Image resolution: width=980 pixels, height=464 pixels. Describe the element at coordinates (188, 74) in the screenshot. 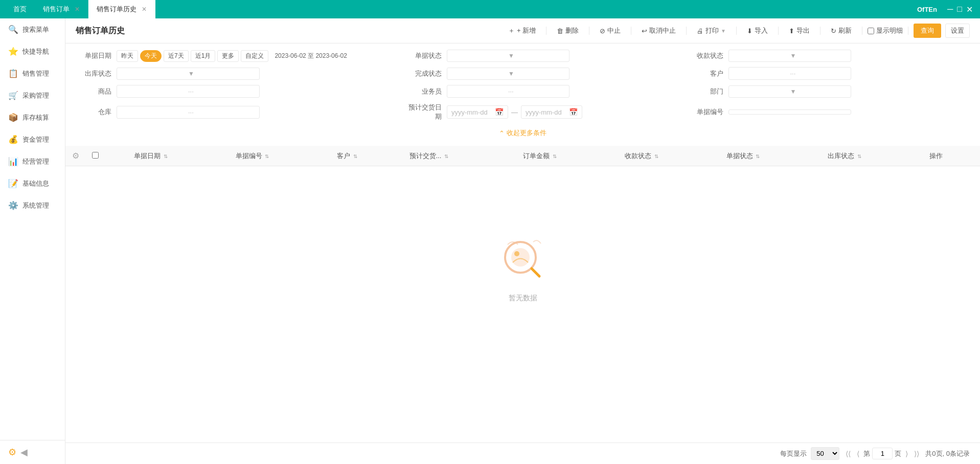

I see `stock-out-select: ▼` at that location.